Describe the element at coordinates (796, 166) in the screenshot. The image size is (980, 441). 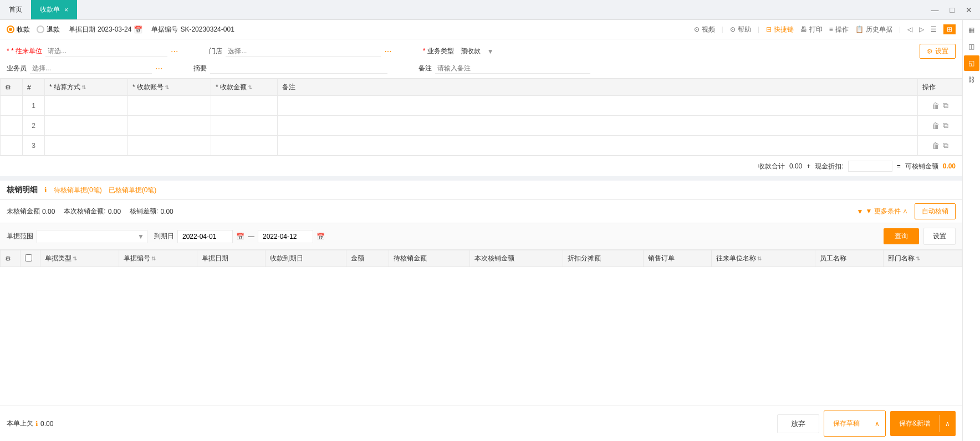
I see `total-value: 0.00` at that location.